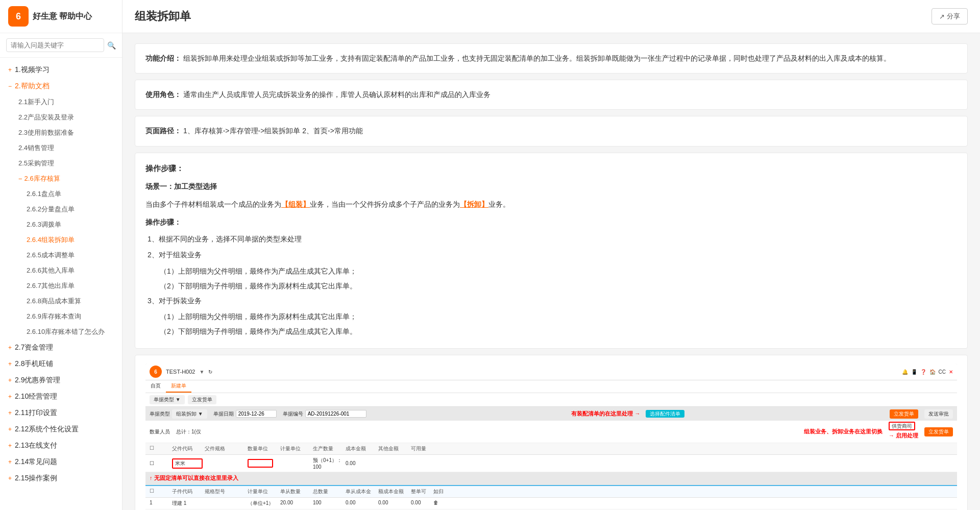 This screenshot has height=510, width=980. What do you see at coordinates (10, 413) in the screenshot?
I see `plus-icon-2-11: +` at bounding box center [10, 413].